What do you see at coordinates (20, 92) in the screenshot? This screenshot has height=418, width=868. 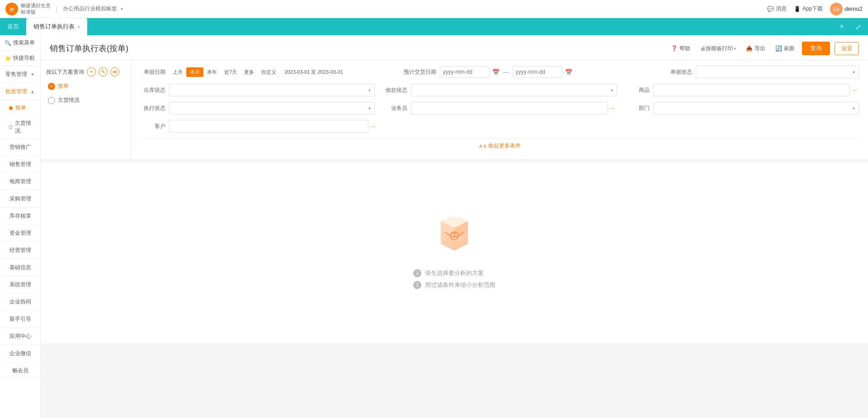 I see `sidebar-item-wholesale: 批发管理 ▲` at bounding box center [20, 92].